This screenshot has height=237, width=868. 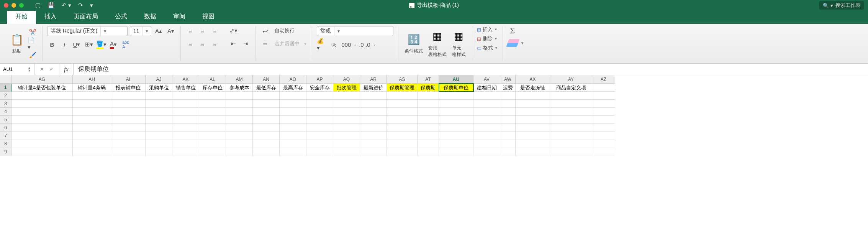 I want to click on autosave-toggle: ▢, so click(x=38, y=5).